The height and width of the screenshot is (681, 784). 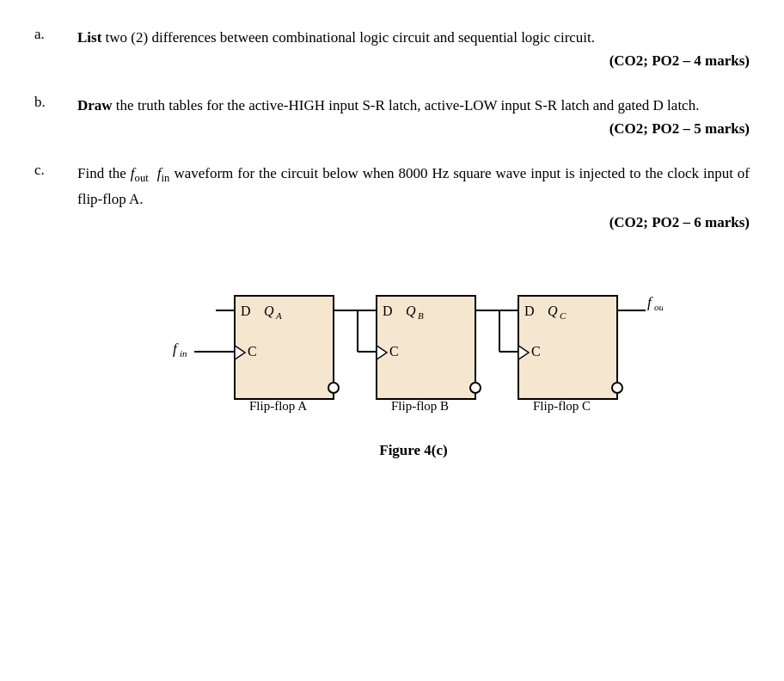 What do you see at coordinates (413, 223) in the screenshot?
I see `question-c-marks: (CO2; PO2 – 6 marks)` at bounding box center [413, 223].